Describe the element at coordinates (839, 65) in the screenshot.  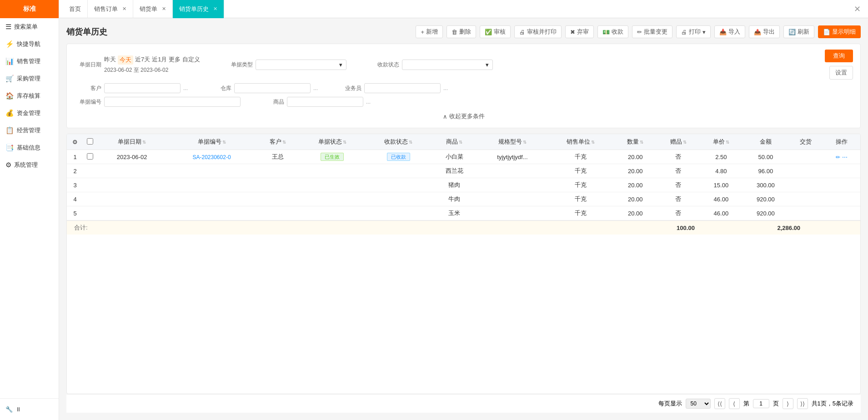
I see `filter-right-buttons: 查询 设置` at that location.